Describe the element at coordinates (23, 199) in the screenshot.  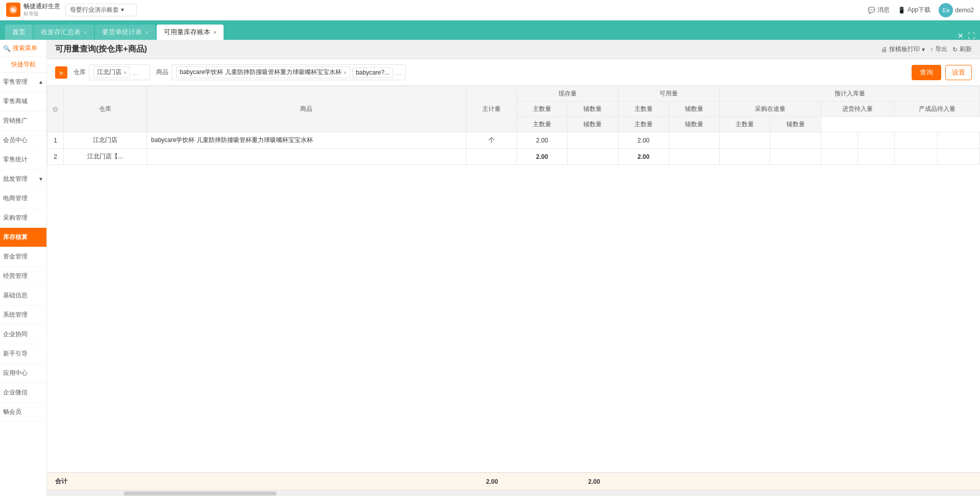
I see `sidebar-item-ecommerce: 电商管理` at that location.